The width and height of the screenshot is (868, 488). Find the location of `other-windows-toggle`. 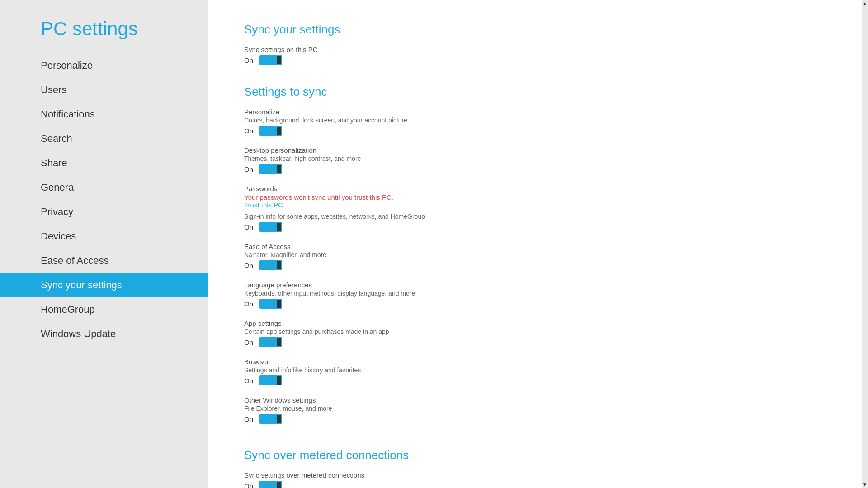

other-windows-toggle is located at coordinates (271, 419).